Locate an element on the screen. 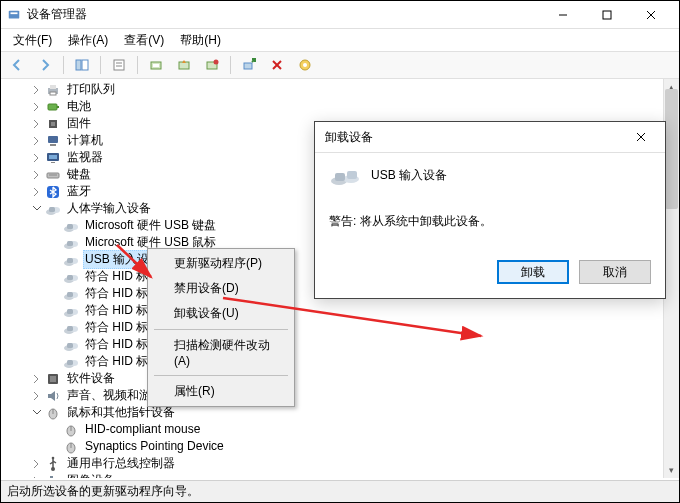 The height and width of the screenshot is (503, 680). scan-hardware-button is located at coordinates (249, 65).